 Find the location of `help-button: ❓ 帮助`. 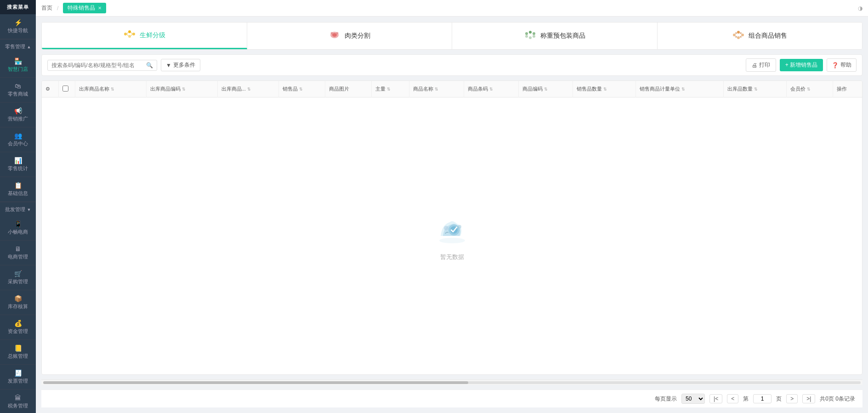

help-button: ❓ 帮助 is located at coordinates (842, 65).